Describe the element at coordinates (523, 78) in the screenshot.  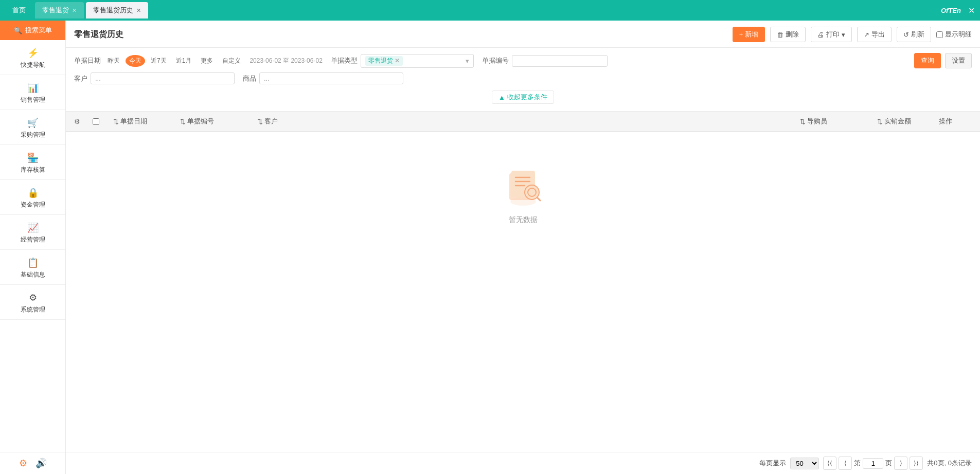
I see `filter-row-2: 客户 ... 商品 ...` at that location.